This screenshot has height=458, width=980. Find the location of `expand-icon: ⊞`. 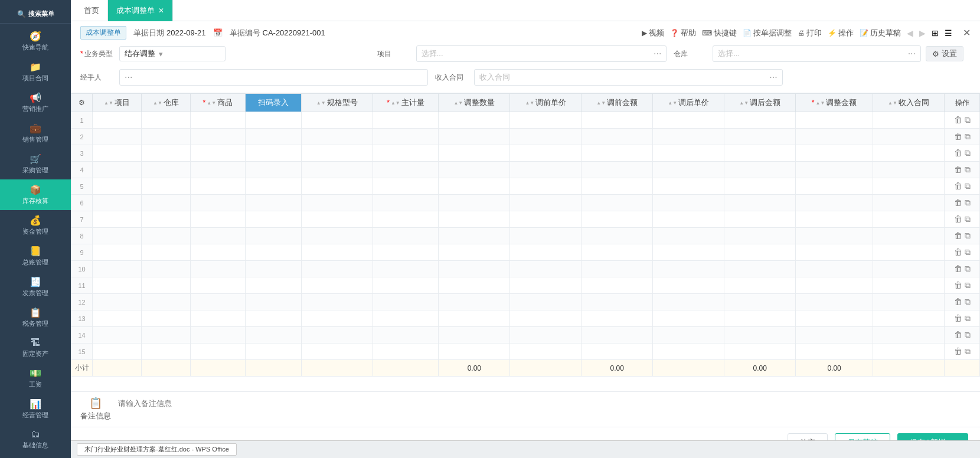

expand-icon: ⊞ is located at coordinates (935, 33).